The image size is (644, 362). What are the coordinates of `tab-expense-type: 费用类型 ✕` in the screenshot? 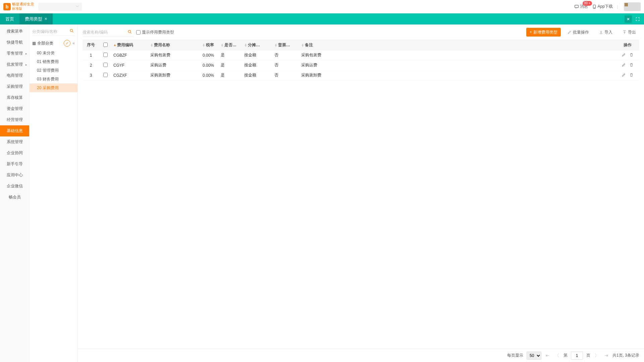 It's located at (36, 19).